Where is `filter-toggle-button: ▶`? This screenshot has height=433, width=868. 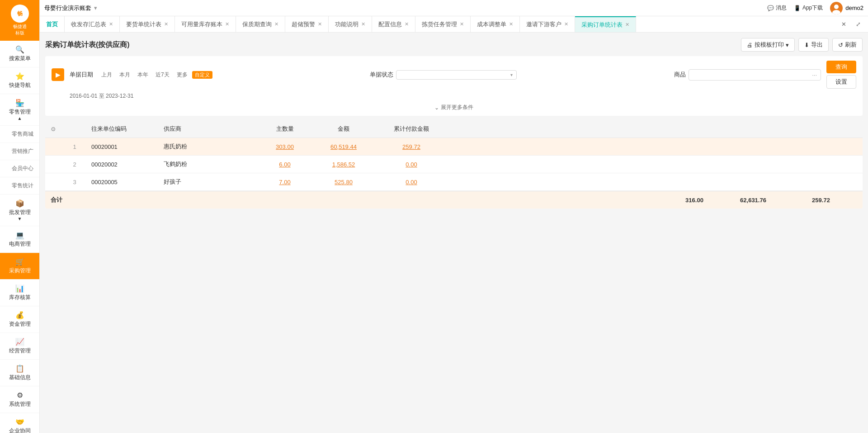
filter-toggle-button: ▶ is located at coordinates (58, 75).